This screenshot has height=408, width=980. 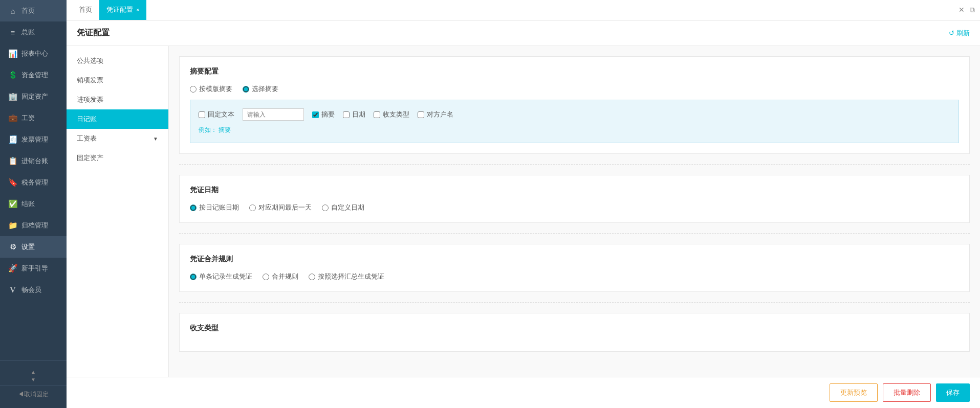 What do you see at coordinates (574, 208) in the screenshot?
I see `voucher-date-group: 按日记账日期 对应期间最后一天 自定义日期` at bounding box center [574, 208].